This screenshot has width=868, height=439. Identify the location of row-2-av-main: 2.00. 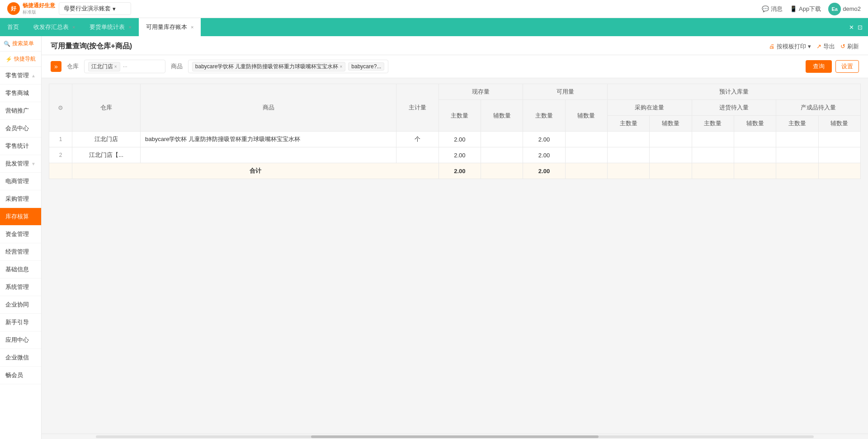
(544, 156).